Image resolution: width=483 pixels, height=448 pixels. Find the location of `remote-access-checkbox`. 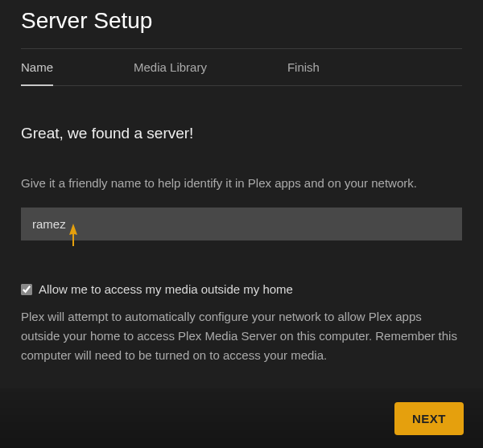

remote-access-checkbox is located at coordinates (27, 290).